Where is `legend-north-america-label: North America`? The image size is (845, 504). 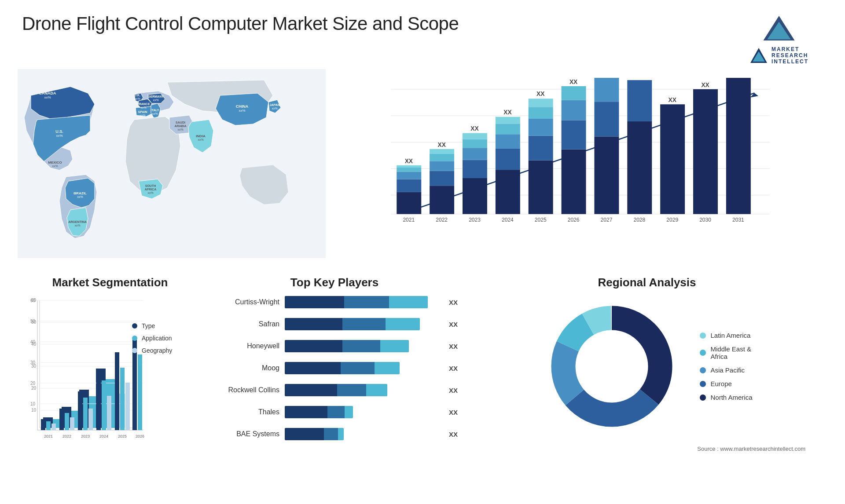 legend-north-america-label: North America is located at coordinates (731, 398).